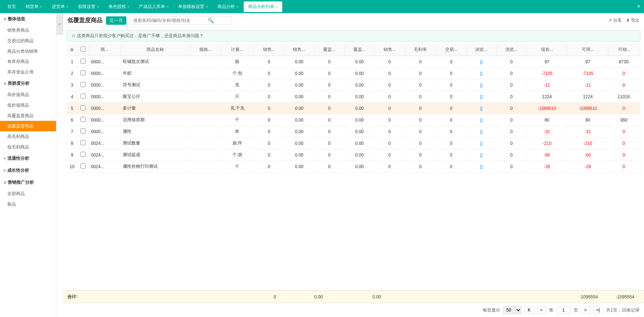 Image resolution: width=644 pixels, height=317 pixels. What do you see at coordinates (511, 50) in the screenshot?
I see `col-browse2-header: 浏览...` at bounding box center [511, 50].